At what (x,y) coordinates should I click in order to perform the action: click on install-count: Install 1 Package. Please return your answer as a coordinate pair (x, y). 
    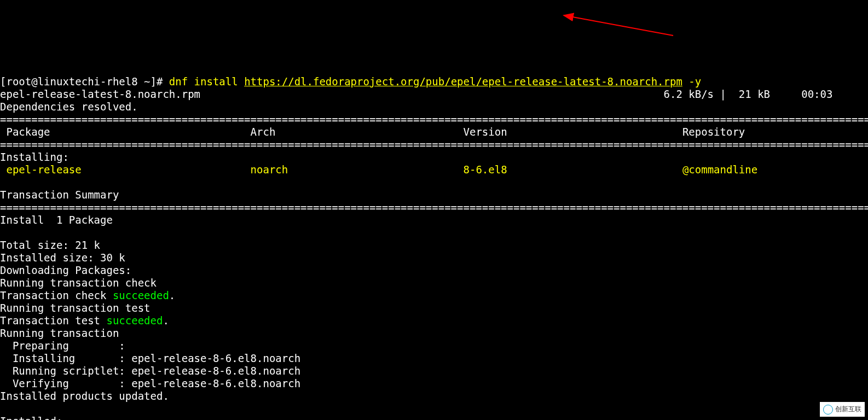
    Looking at the image, I should click on (56, 220).